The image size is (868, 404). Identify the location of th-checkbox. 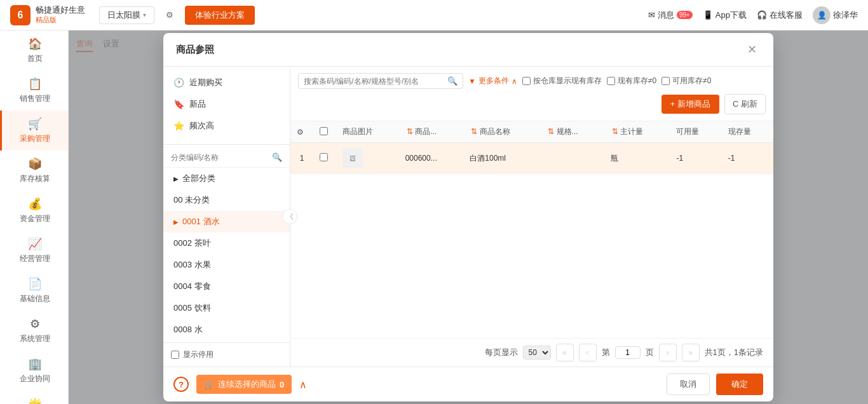
(325, 132).